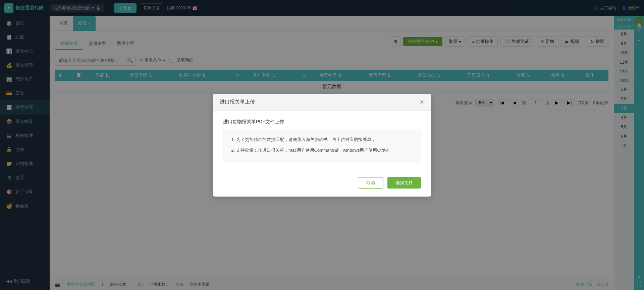 This screenshot has width=644, height=290. What do you see at coordinates (322, 102) in the screenshot?
I see `modal-header: 进口报关单上传 ✕` at bounding box center [322, 102].